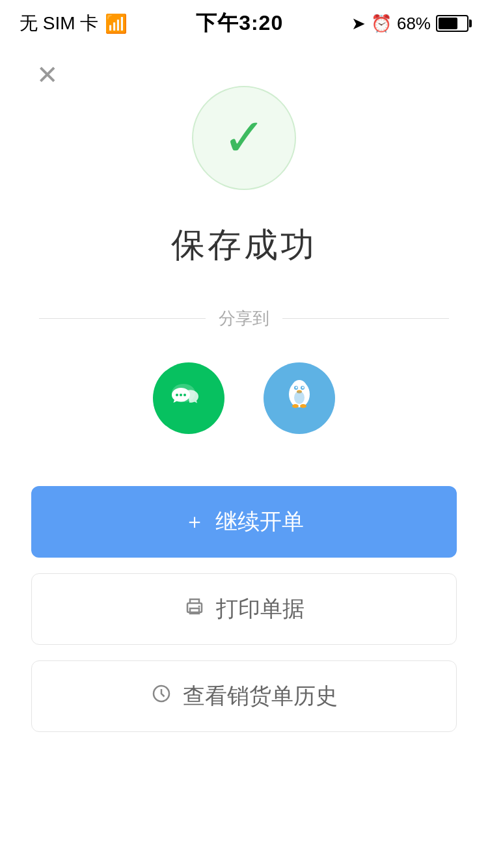 This screenshot has height=868, width=488. Describe the element at coordinates (410, 23) in the screenshot. I see `status-right: ➤ ⏰ 68%` at that location.